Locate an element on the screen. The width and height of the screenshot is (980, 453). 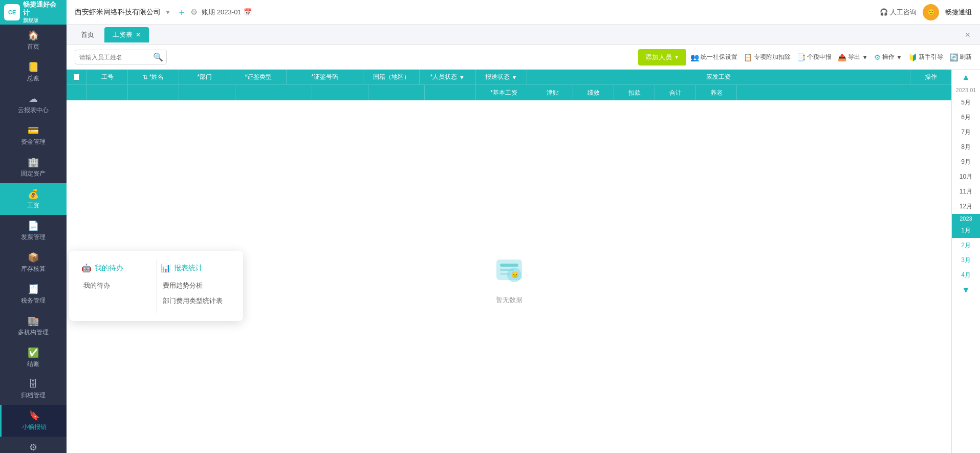
table-header: 工号 ⇅ *姓名 *部门 *证鉴类型 *证鉴号码 国籍（地区） *人员状态 ▼ … is located at coordinates (509, 85).